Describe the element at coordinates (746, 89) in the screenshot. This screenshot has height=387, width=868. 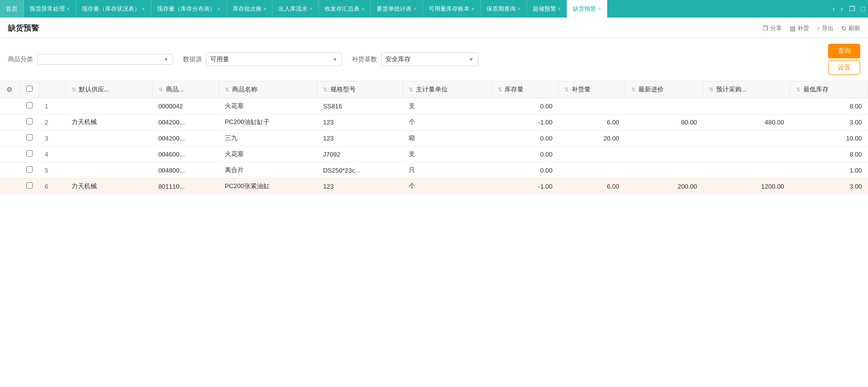
I see `col-est-purchase: ⇅ 预计采购...` at that location.